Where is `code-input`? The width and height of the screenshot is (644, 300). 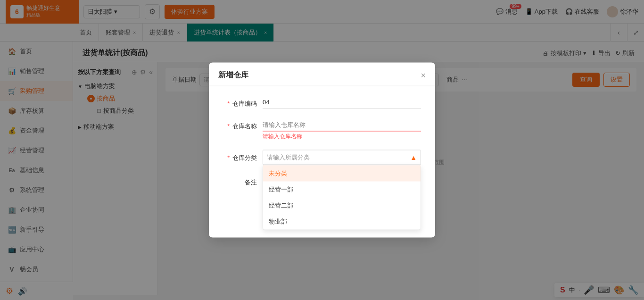 code-input is located at coordinates (342, 102).